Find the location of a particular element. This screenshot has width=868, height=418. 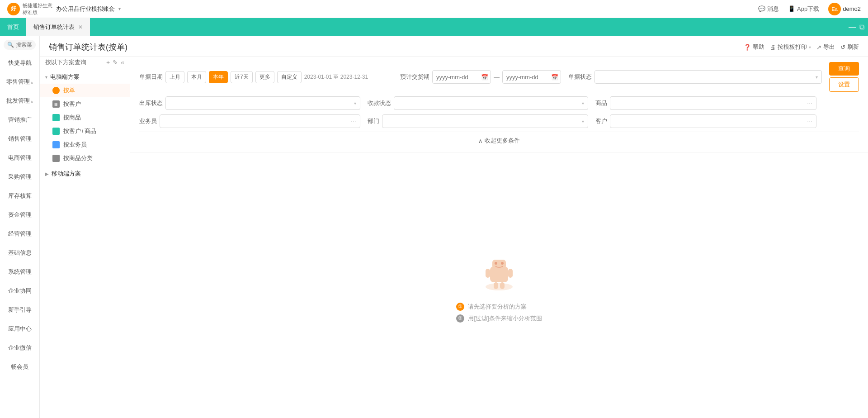

scheme-edit-icon: ✎ is located at coordinates (115, 62).